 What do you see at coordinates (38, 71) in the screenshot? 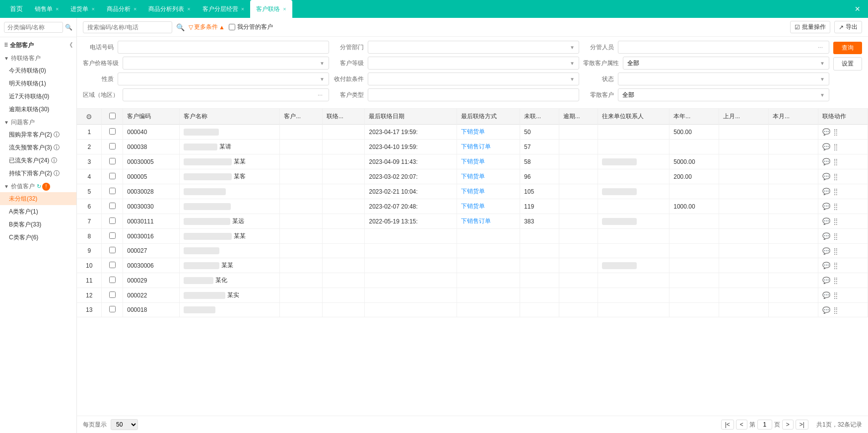
I see `sidebar-item-today-pending: 今天待联络(0)` at bounding box center [38, 71].